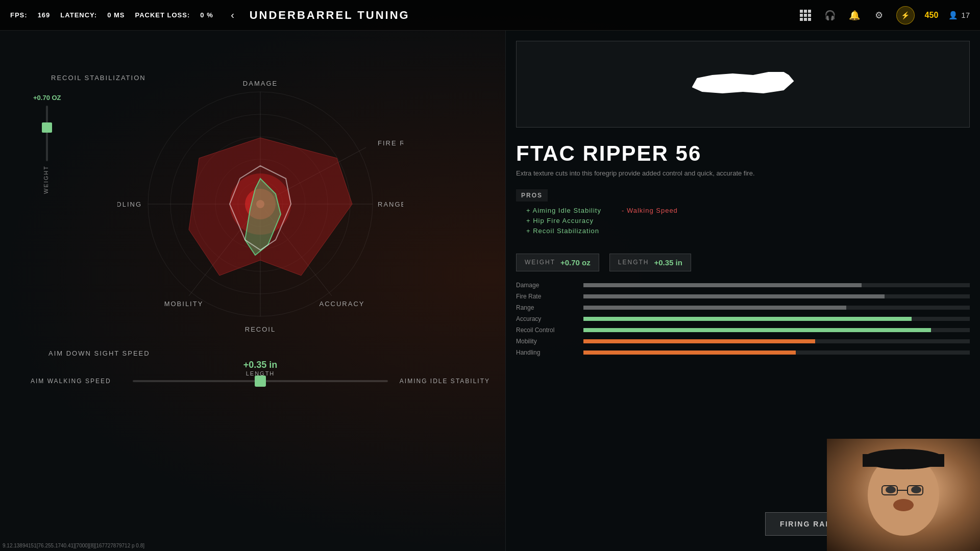 The width and height of the screenshot is (980, 551). What do you see at coordinates (650, 222) in the screenshot?
I see `cons-list: - Walking Speed` at bounding box center [650, 222].